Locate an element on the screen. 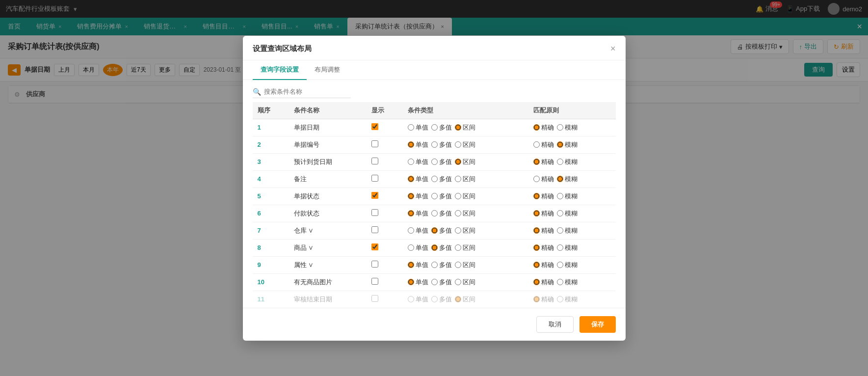 The width and height of the screenshot is (868, 376). dialog-tab-layout: 布局调整 is located at coordinates (327, 70).